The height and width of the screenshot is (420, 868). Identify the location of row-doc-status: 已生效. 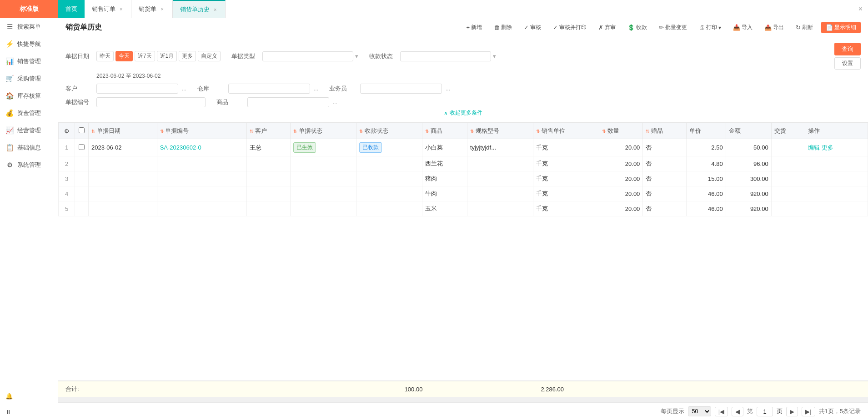
(323, 148).